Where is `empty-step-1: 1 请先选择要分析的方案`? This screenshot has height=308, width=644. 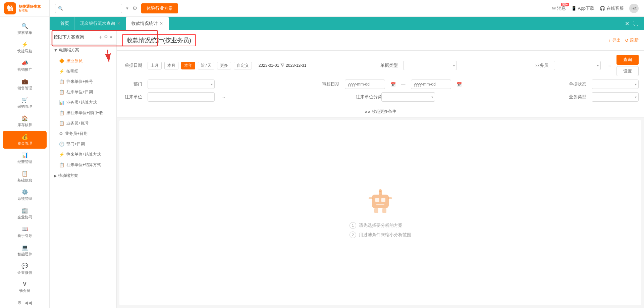 empty-step-1: 1 请先选择要分析的方案 is located at coordinates (380, 225).